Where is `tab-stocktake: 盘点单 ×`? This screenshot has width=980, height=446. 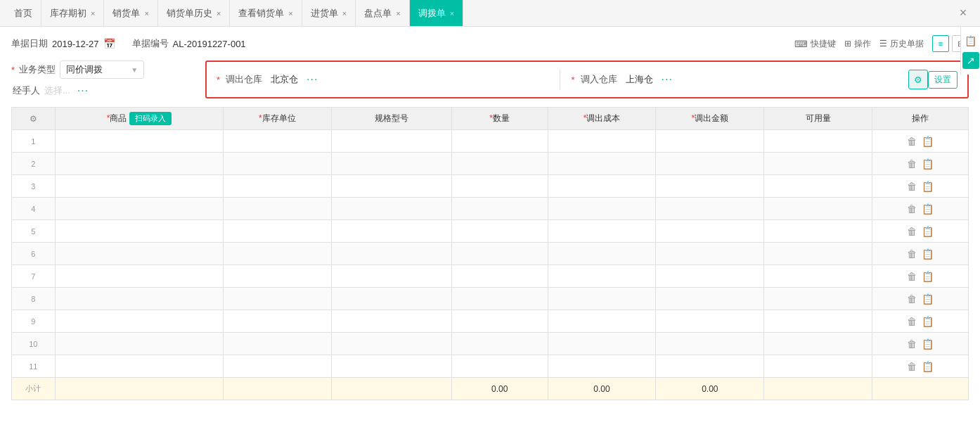
tab-stocktake: 盘点单 × is located at coordinates (382, 13).